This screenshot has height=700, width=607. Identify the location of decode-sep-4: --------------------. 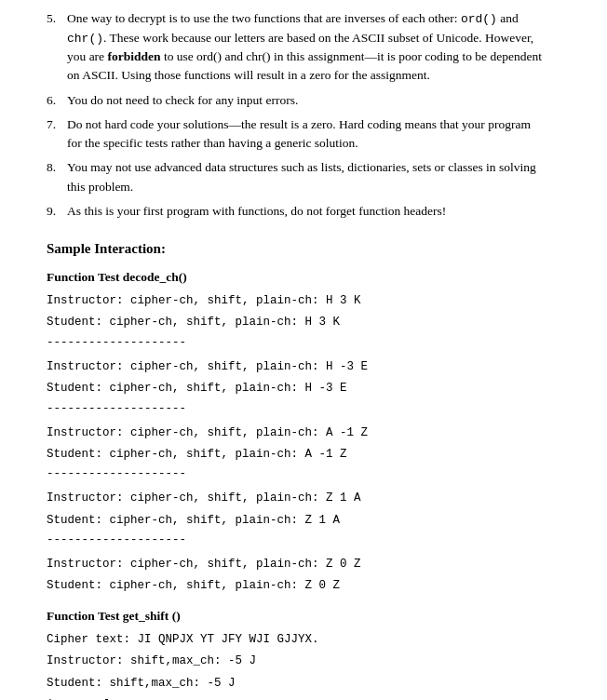
(308, 540).